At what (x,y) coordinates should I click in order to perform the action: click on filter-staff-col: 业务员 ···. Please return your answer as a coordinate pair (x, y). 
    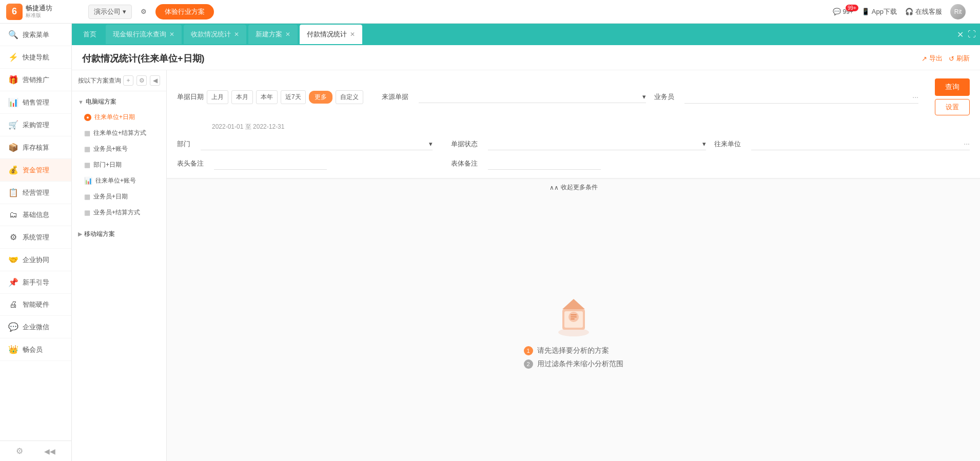
    Looking at the image, I should click on (786, 97).